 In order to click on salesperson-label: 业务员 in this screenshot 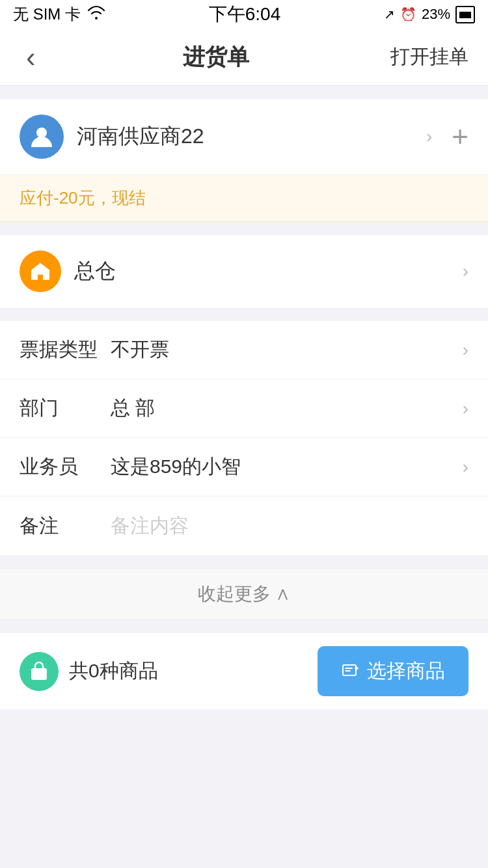, I will do `click(59, 467)`.